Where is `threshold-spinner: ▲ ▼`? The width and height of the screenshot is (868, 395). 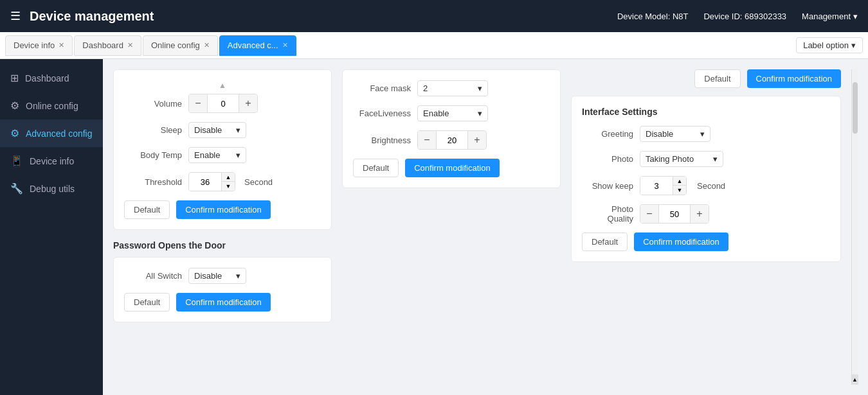 threshold-spinner: ▲ ▼ is located at coordinates (212, 182).